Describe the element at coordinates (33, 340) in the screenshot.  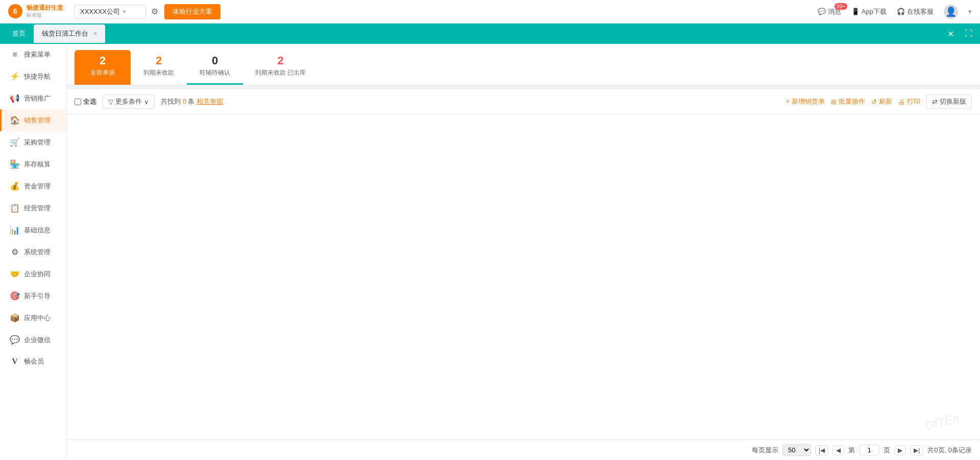
I see `sidebar-item-wechat: 💬 企业微信` at that location.